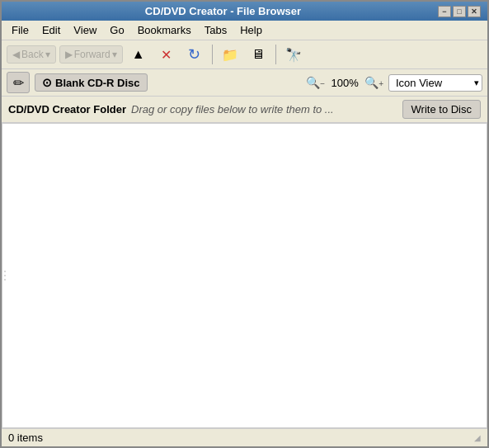 Image resolution: width=489 pixels, height=448 pixels. What do you see at coordinates (294, 54) in the screenshot?
I see `search-button: 🔭` at bounding box center [294, 54].